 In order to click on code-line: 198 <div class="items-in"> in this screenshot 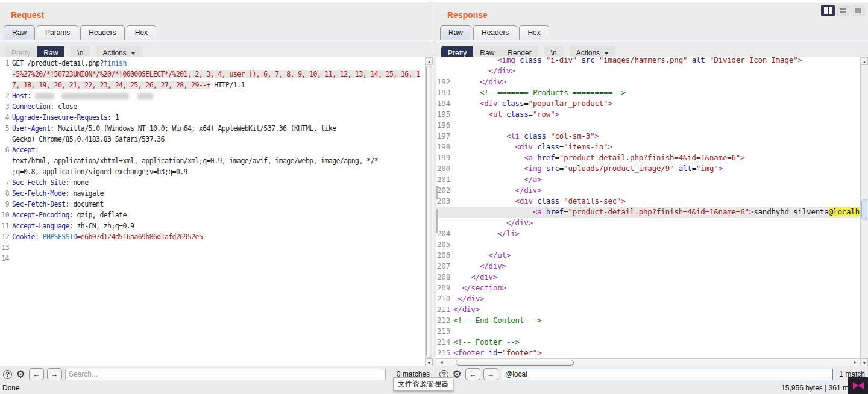, I will do `click(649, 148)`.